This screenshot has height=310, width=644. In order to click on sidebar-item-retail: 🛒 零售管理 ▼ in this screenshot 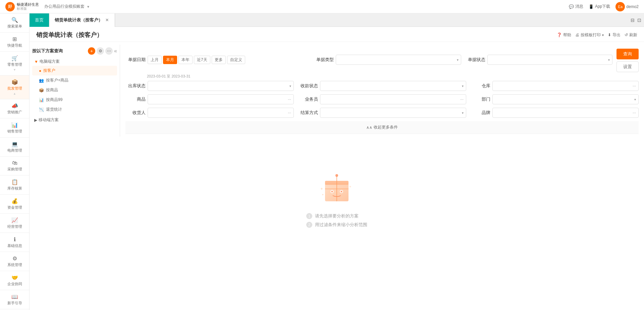, I will do `click(15, 64)`.